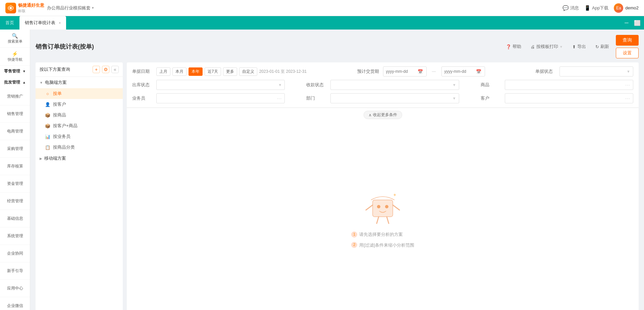 The width and height of the screenshot is (644, 310). I want to click on expected-date-start: 📅, so click(405, 71).